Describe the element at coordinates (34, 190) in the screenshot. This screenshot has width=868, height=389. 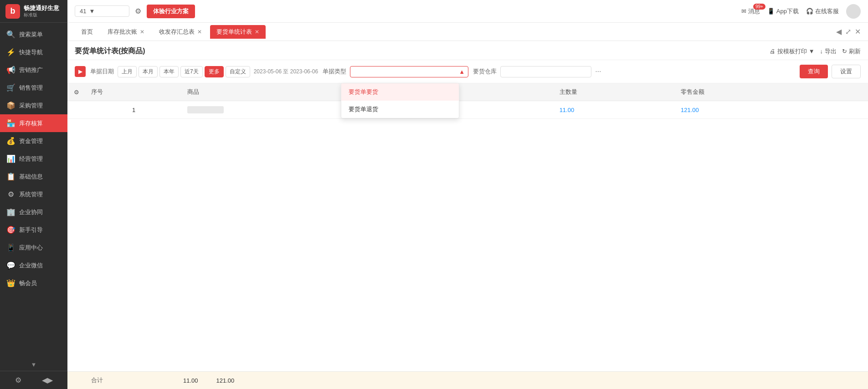
I see `sidebar-nav: 🔍 搜索菜单 ⚡ 快捷导航 📢 营销推广 🛒 销售管理 📦 采购管理 🏪 库存核…` at that location.